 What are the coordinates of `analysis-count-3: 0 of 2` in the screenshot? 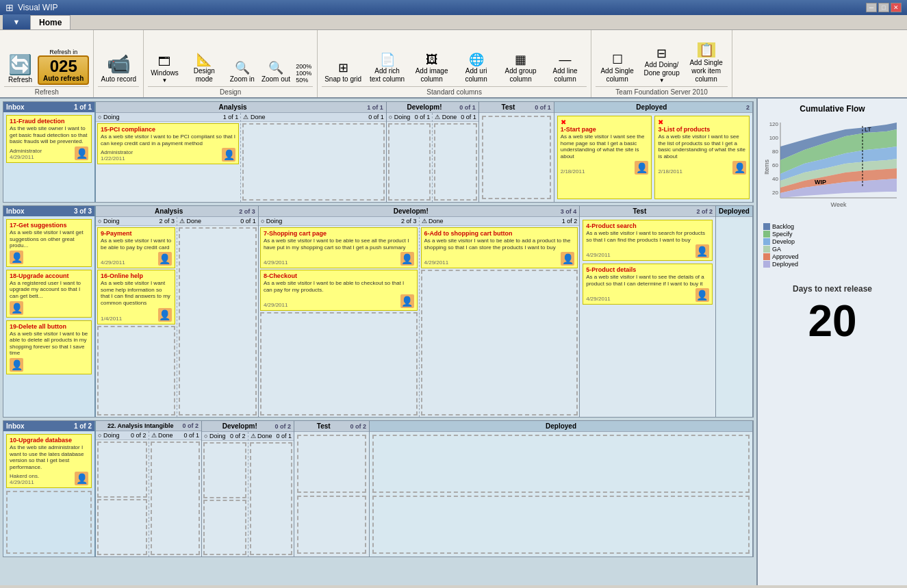 It's located at (190, 426).